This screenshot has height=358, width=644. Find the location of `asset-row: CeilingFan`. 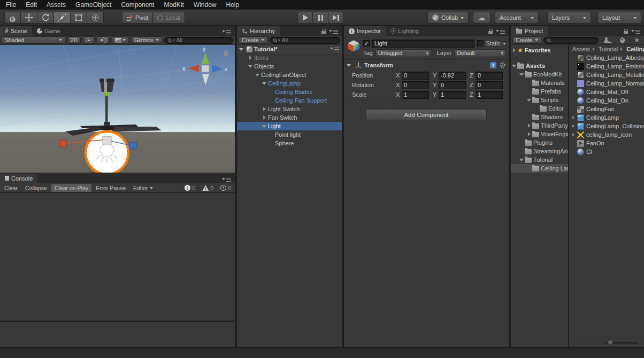

asset-row: CeilingFan is located at coordinates (607, 109).